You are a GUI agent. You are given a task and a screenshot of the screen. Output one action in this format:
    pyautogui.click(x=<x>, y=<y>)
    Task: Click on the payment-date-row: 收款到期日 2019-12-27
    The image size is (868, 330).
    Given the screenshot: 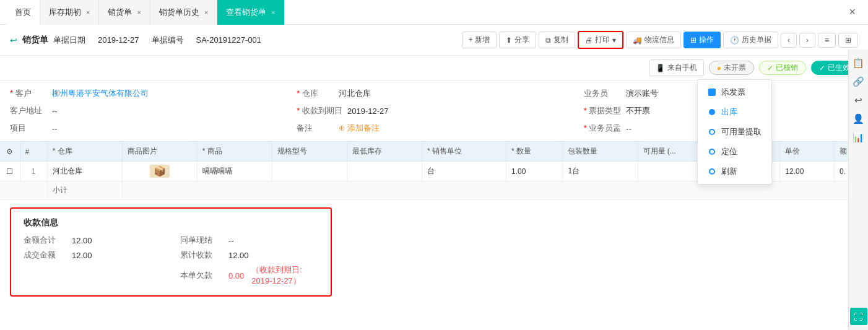 What is the action you would take?
    pyautogui.click(x=433, y=111)
    